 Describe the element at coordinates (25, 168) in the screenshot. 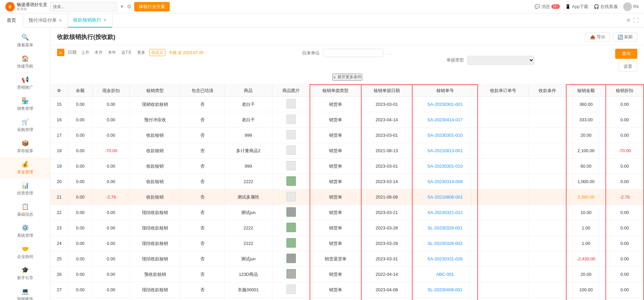

I see `sidebar-item-fund: 💰 资金管理` at that location.